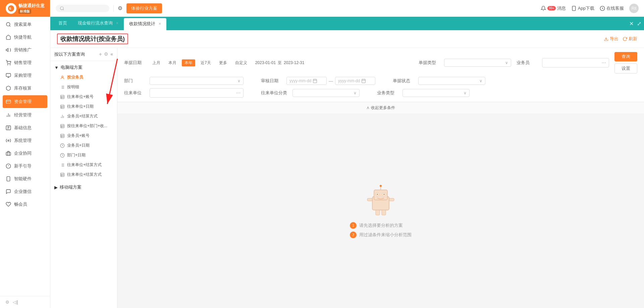  What do you see at coordinates (621, 39) in the screenshot?
I see `page-actions: 导出 刷新` at bounding box center [621, 39].